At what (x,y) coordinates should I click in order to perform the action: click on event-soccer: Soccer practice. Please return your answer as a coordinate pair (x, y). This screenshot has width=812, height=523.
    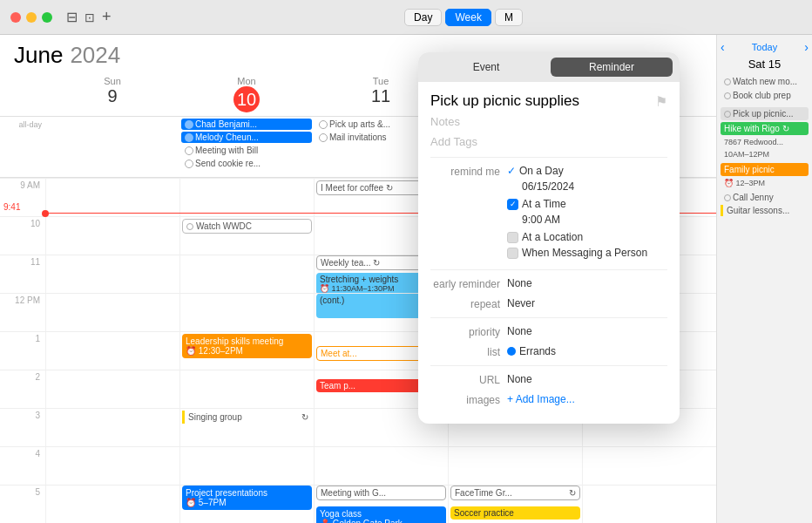
    Looking at the image, I should click on (516, 513).